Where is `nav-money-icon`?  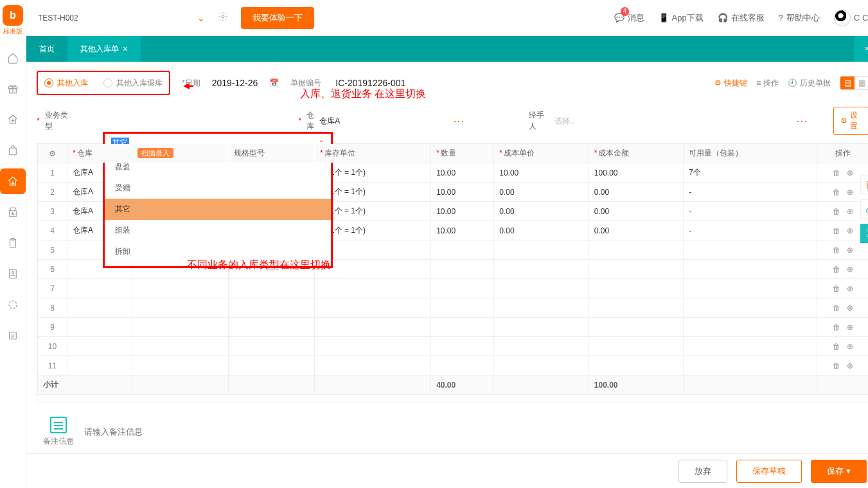 nav-money-icon is located at coordinates (13, 212).